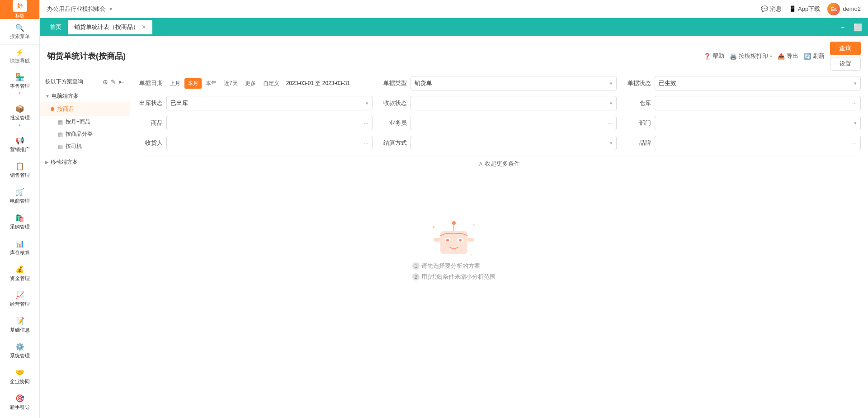 Image resolution: width=868 pixels, height=418 pixels. What do you see at coordinates (111, 9) in the screenshot?
I see `dropdown-arrow-industry: ▾` at bounding box center [111, 9].